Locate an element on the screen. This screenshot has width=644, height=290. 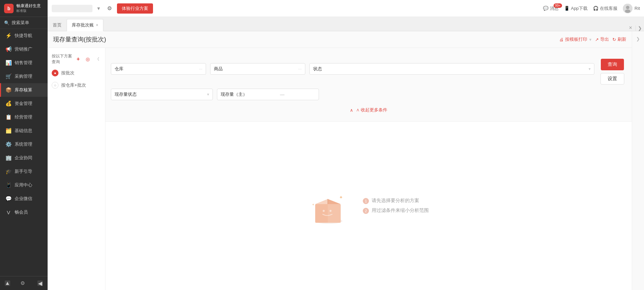
scroll-up-btn: ▲ is located at coordinates (7, 283).